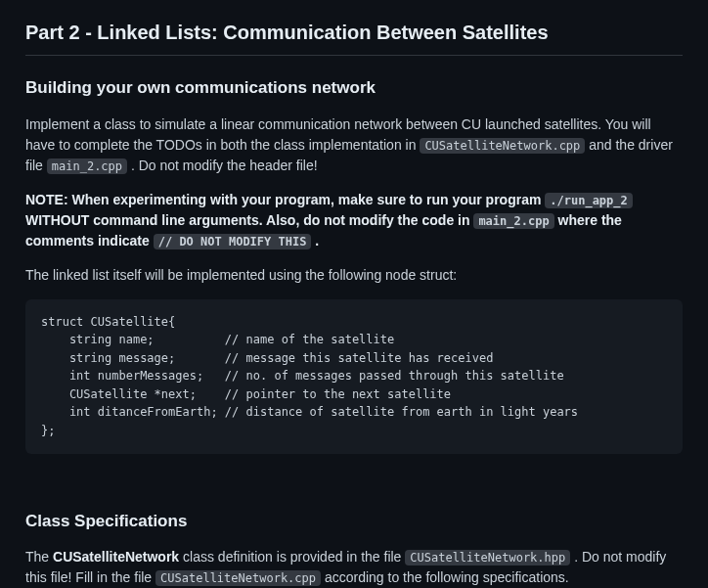 The width and height of the screenshot is (708, 588). I want to click on code-run-cmd: ./run_app_2, so click(589, 201).